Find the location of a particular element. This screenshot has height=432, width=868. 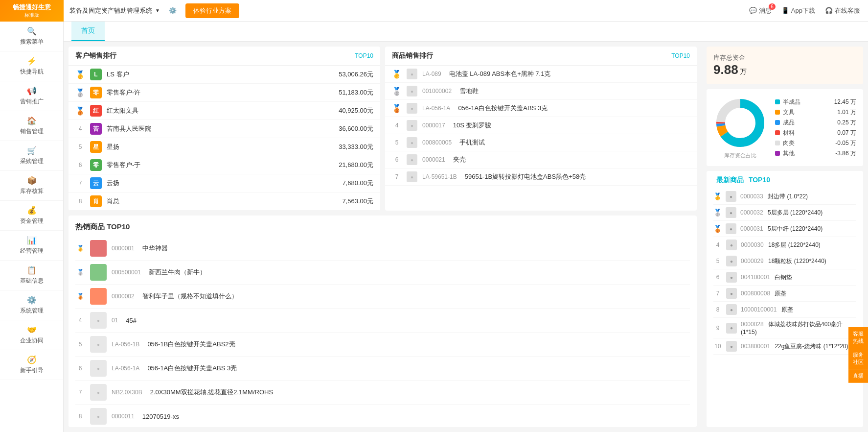

customer-avatar: 肖 is located at coordinates (96, 201).